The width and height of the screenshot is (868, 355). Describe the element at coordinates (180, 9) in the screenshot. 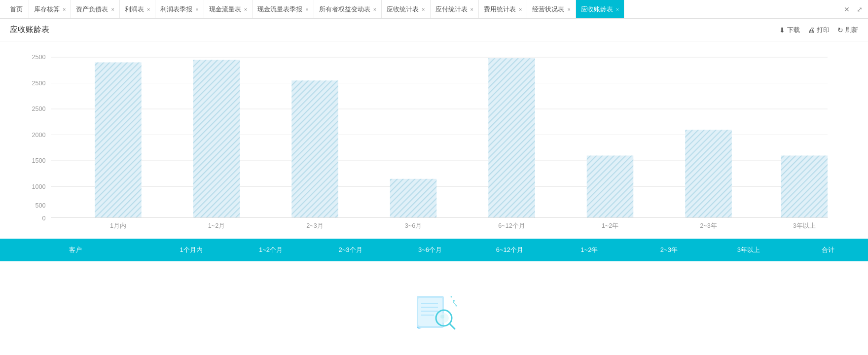

I see `tab-profit-quarterly: 利润表季报 ×` at that location.